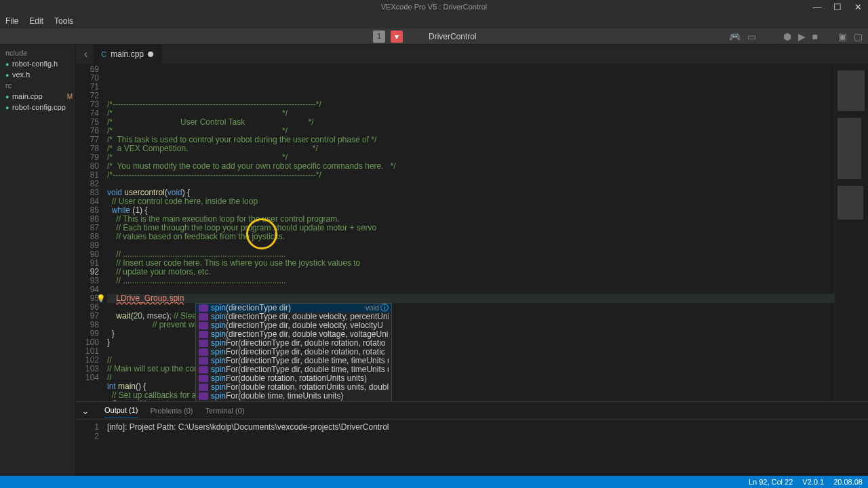 This screenshot has width=868, height=488. Describe the element at coordinates (787, 37) in the screenshot. I see `build-icon: ⬢` at that location.